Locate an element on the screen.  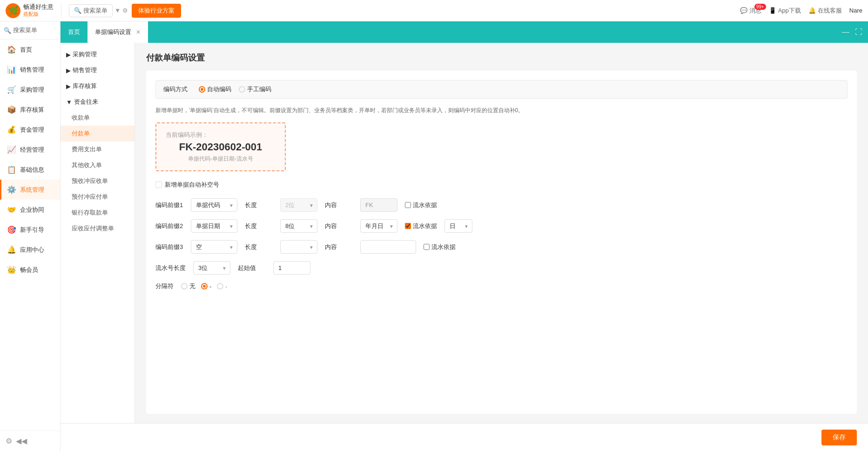
sidebar-item-guide: 🎯 新手引导 is located at coordinates (30, 230).